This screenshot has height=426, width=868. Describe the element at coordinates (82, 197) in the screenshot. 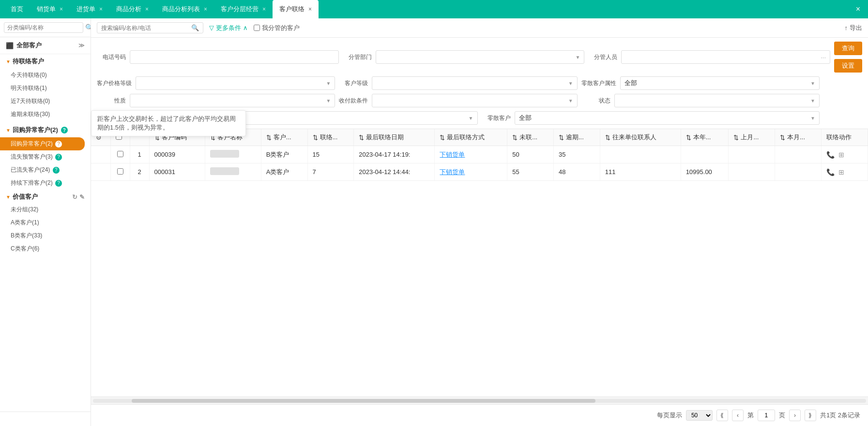

I see `edit-icon: ✎` at that location.